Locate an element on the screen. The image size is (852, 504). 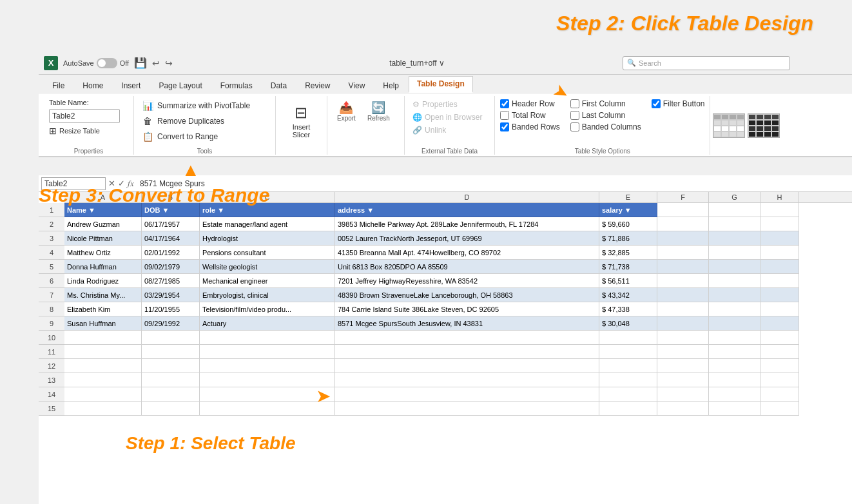
header-f is located at coordinates (683, 210).